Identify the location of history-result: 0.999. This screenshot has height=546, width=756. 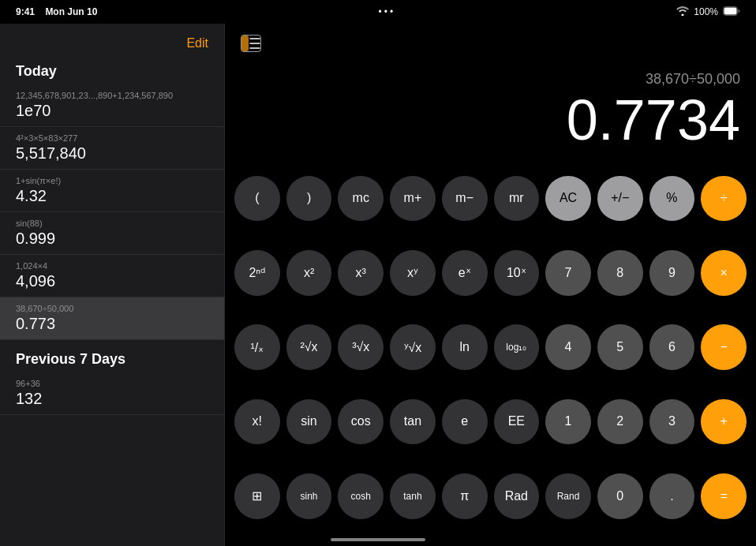
(112, 238).